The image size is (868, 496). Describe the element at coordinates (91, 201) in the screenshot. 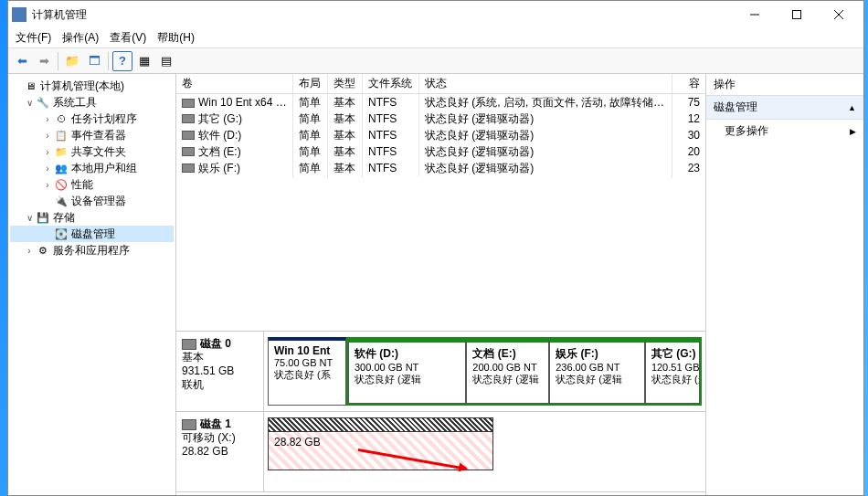

I see `tree-device-manager: 🔌设备管理器` at that location.